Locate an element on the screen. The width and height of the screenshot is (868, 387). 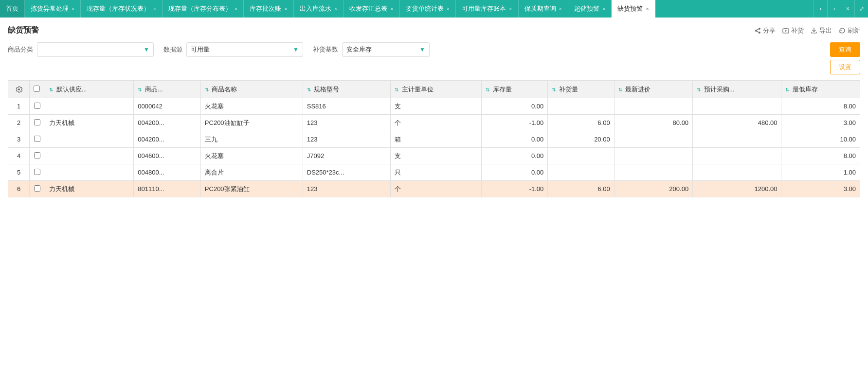
settings-button: 设置 is located at coordinates (845, 67).